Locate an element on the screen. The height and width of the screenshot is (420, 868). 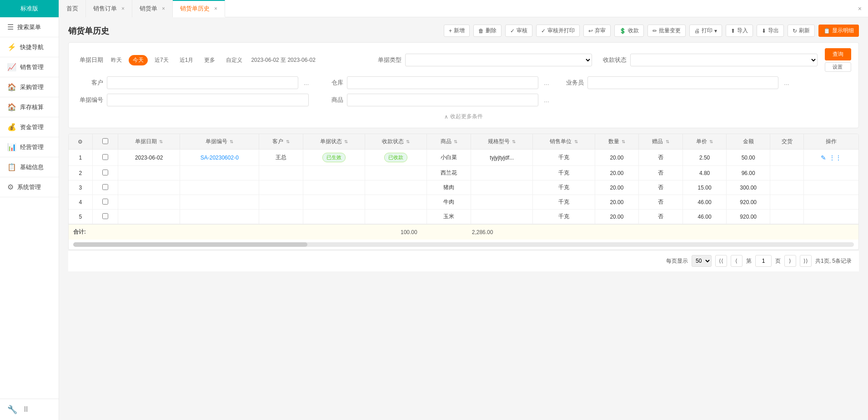
sidebar-item-search-menu: ☰ 搜索菜单 is located at coordinates (29, 27).